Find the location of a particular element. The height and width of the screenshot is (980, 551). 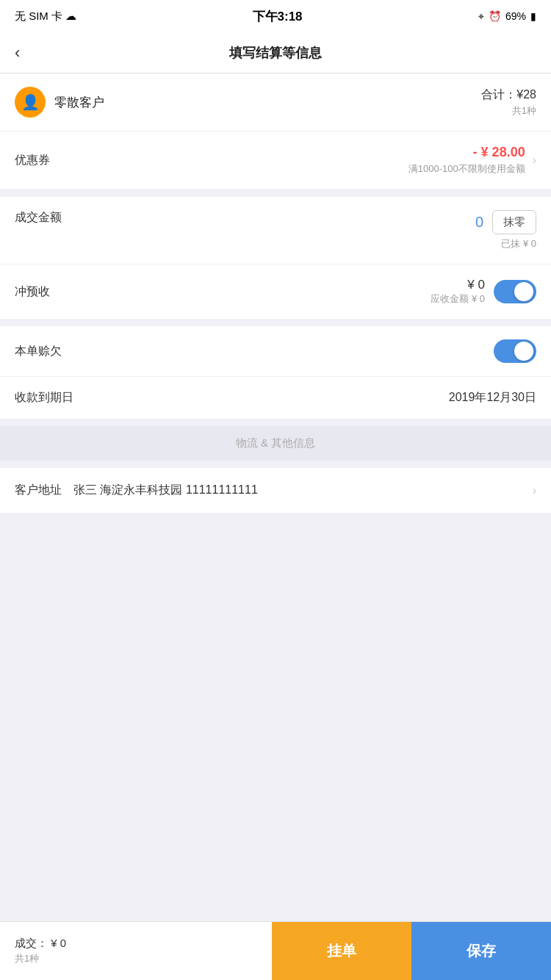

customer-name: 零散客户 is located at coordinates (79, 103).